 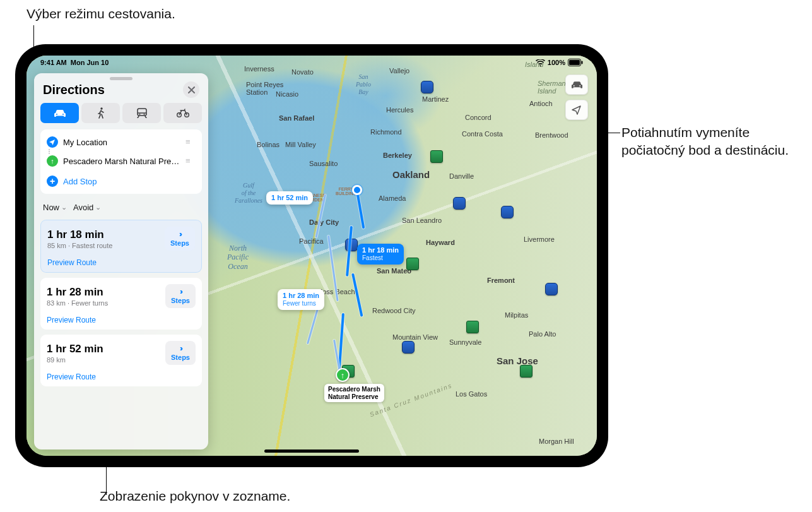 What do you see at coordinates (122, 143) in the screenshot?
I see `stop-start-label: My Location` at bounding box center [122, 143].